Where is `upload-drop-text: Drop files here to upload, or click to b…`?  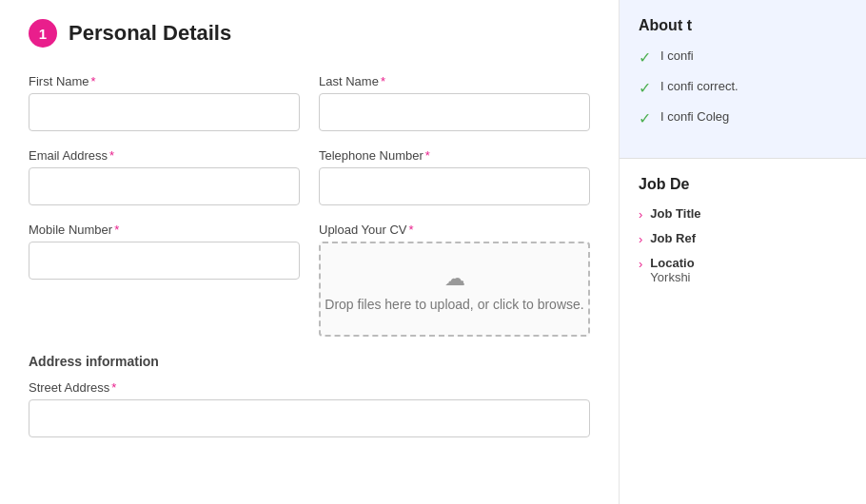
upload-drop-text: Drop files here to upload, or click to b… is located at coordinates (454, 304).